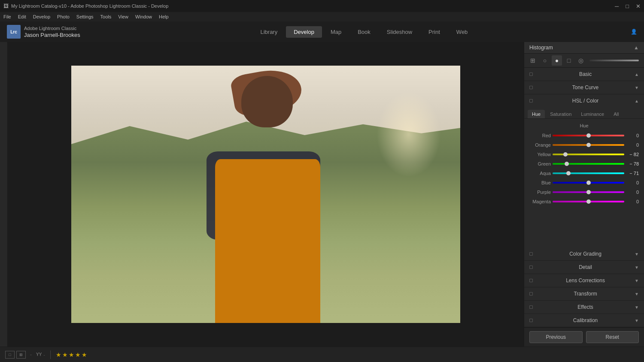  What do you see at coordinates (531, 320) in the screenshot?
I see `calibration-toggle` at bounding box center [531, 320].